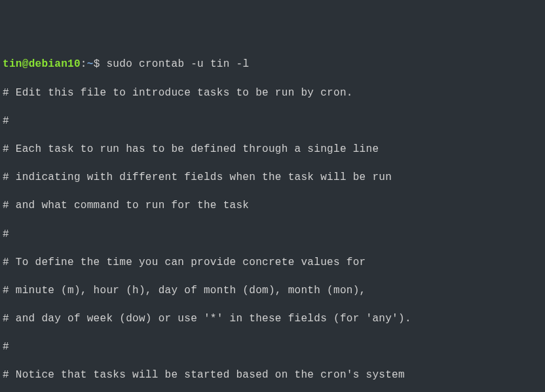 The image size is (545, 392). I want to click on prompt-path: ~, so click(90, 64).